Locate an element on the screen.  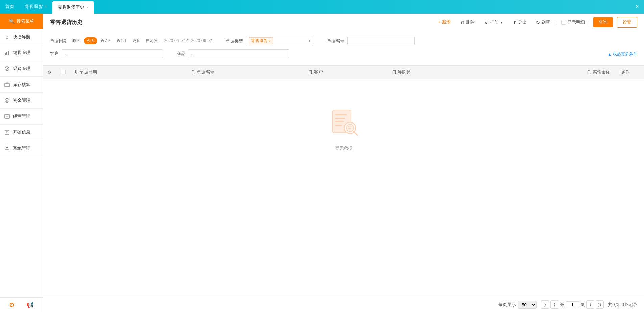
doc-type-filter: 单据类型 零售退货 × ▾ is located at coordinates (269, 41).